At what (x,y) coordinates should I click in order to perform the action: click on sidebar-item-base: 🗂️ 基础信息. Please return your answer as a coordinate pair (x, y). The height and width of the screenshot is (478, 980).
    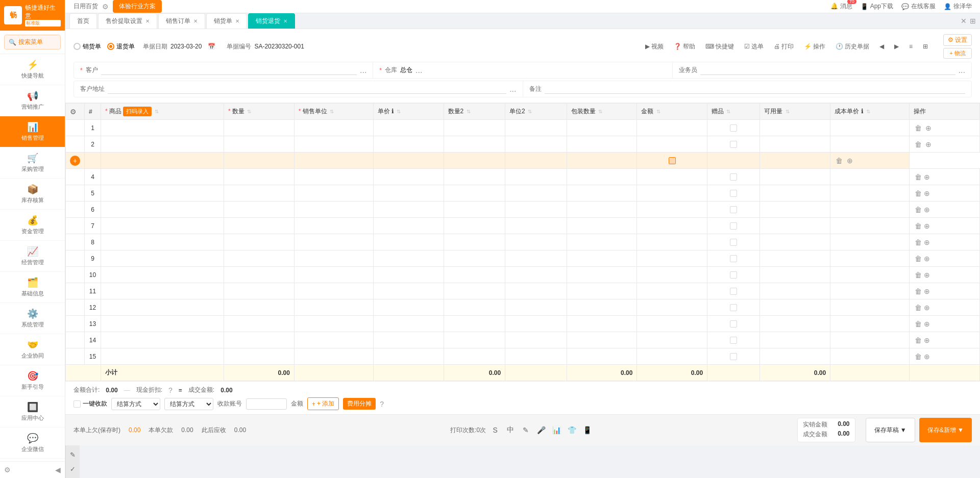
    Looking at the image, I should click on (33, 288).